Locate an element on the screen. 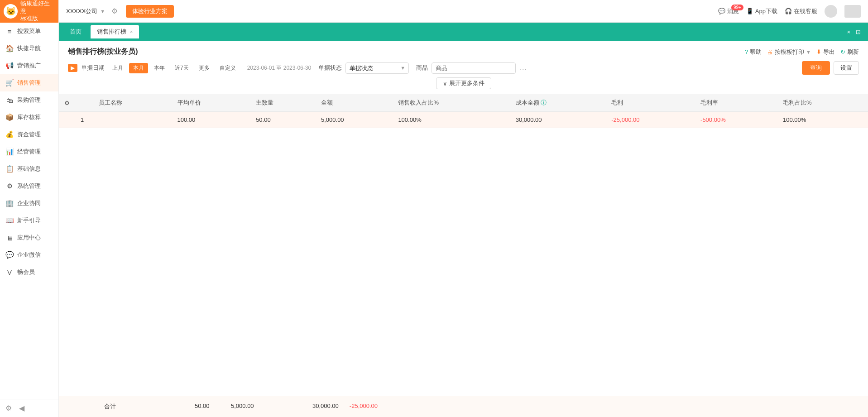  sidebar-icon-system: ⚙ is located at coordinates (10, 186).